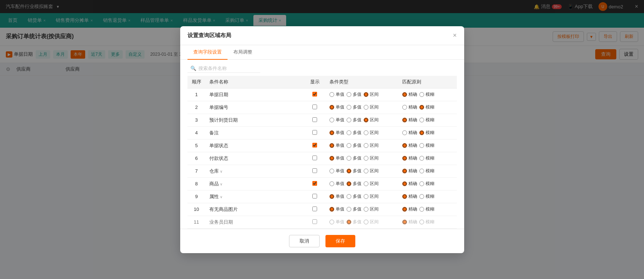 The height and width of the screenshot is (279, 644). I want to click on col-header-order: 顺序, so click(197, 82).